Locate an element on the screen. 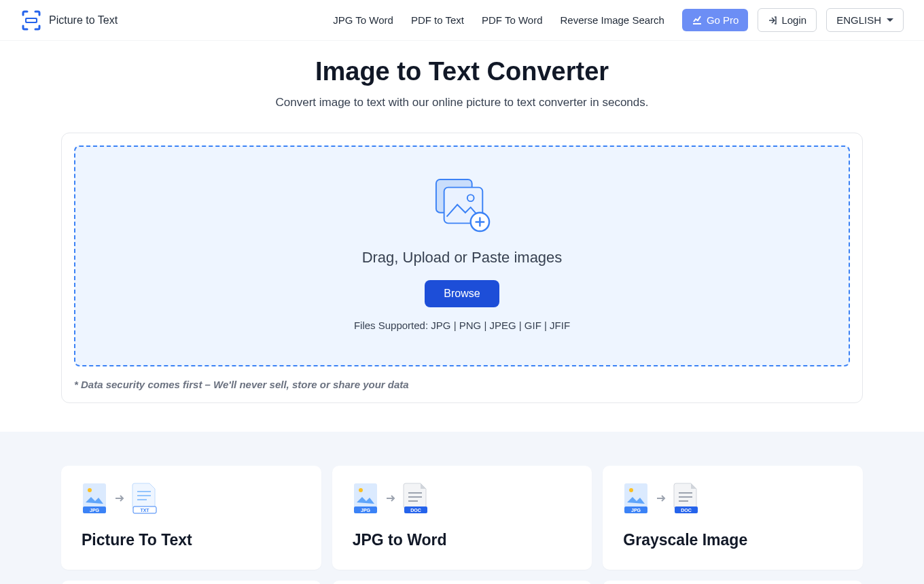 Image resolution: width=924 pixels, height=584 pixels. go-pro-label: Go Pro is located at coordinates (723, 20).